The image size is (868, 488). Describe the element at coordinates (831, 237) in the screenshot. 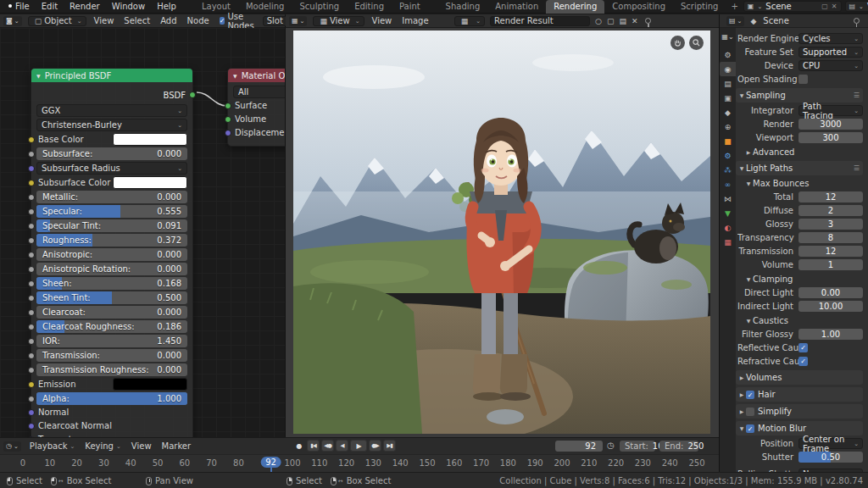

I see `prop-field: 8` at that location.